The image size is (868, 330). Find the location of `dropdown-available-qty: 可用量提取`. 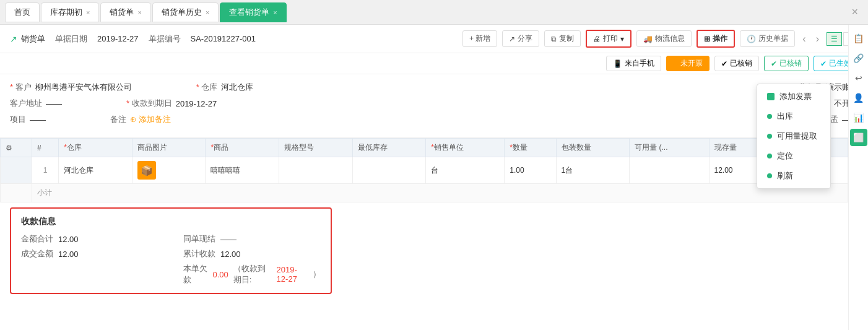

dropdown-available-qty: 可用量提取 is located at coordinates (794, 136).